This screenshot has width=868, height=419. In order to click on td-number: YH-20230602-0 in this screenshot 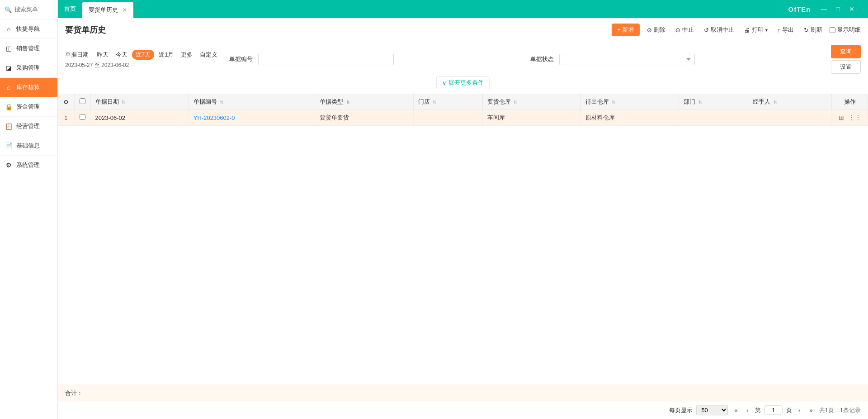, I will do `click(252, 118)`.